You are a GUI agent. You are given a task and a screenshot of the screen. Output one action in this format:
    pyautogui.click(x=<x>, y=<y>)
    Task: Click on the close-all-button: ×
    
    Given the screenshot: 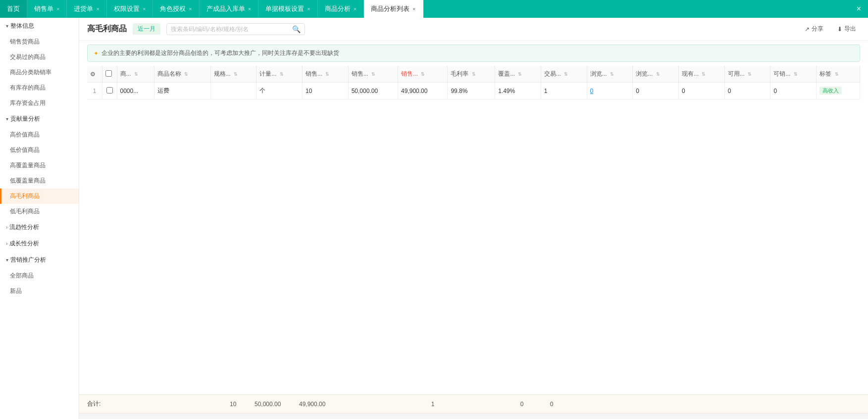 What is the action you would take?
    pyautogui.click(x=859, y=9)
    